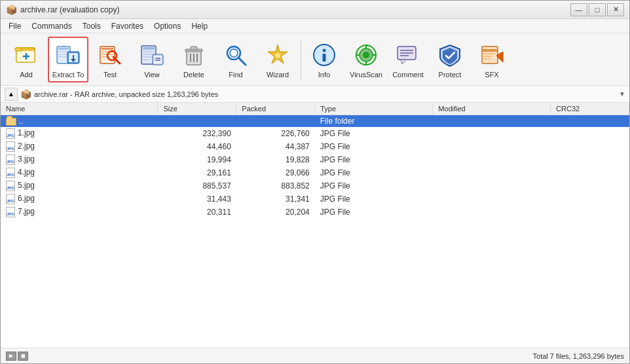  Describe the element at coordinates (278, 55) in the screenshot. I see `wizard-icon` at that location.